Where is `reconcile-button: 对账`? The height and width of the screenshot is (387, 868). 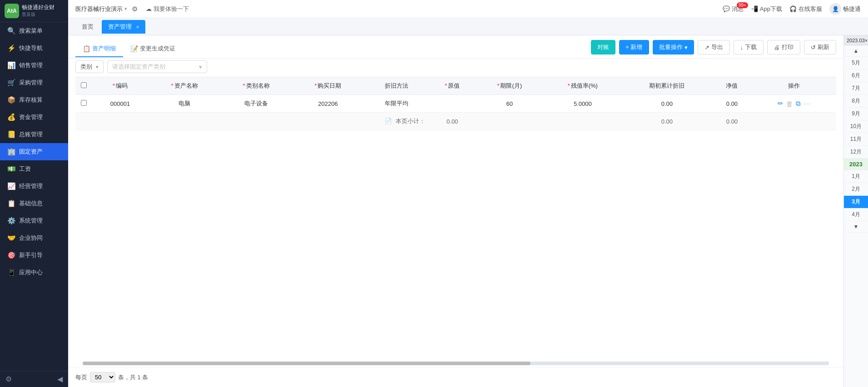 reconcile-button: 对账 is located at coordinates (603, 47).